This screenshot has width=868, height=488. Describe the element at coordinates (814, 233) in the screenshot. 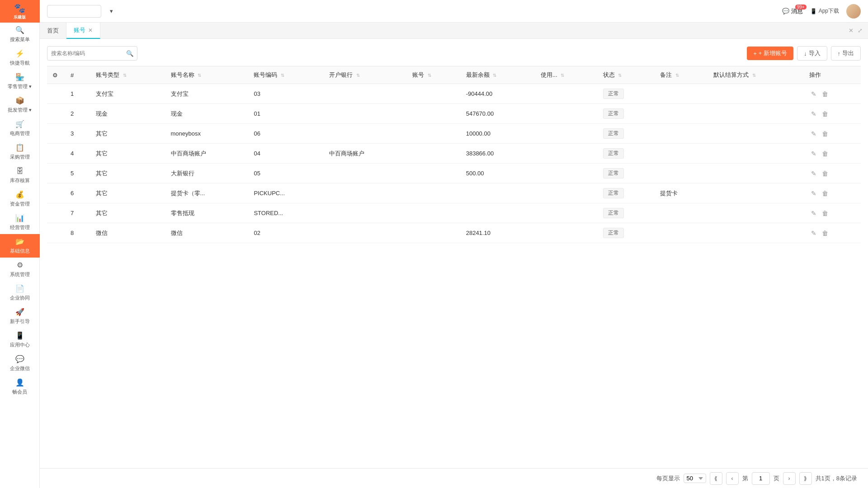

I see `edit-button-7: ✎` at that location.